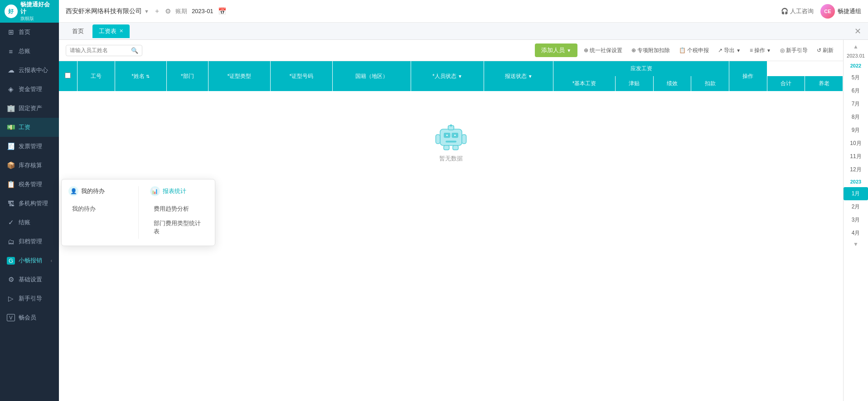  Describe the element at coordinates (606, 51) in the screenshot. I see `social-insurance-label: 统一社保设置` at that location.